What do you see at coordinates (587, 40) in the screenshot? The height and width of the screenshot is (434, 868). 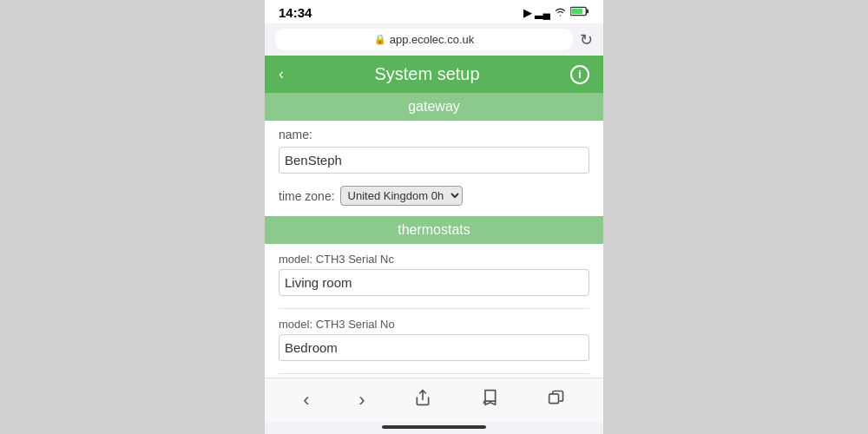 I see `reload-button: ↻` at bounding box center [587, 40].